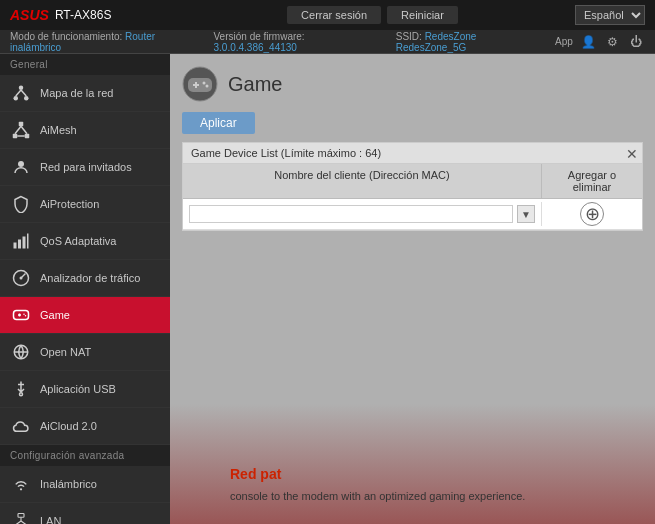 This screenshot has height=524, width=655. What do you see at coordinates (21, 130) in the screenshot?
I see `mesh-icon` at bounding box center [21, 130].